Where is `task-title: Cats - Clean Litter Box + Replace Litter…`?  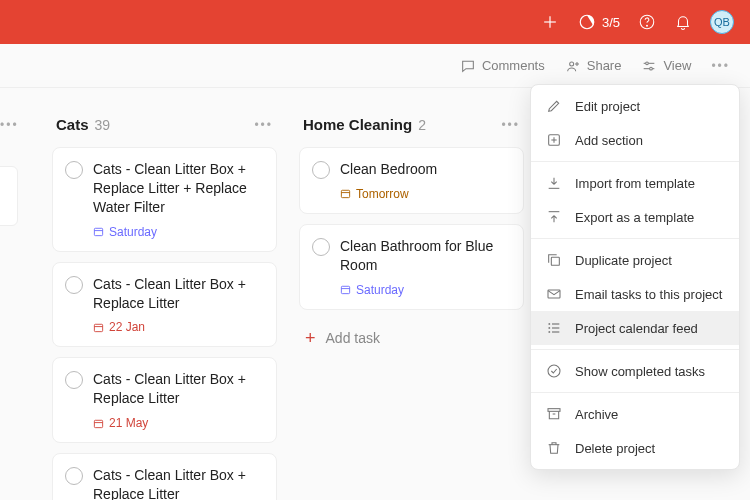
task-title: Cats - Clean Litter Box + Replace Litter… is located at coordinates (178, 188).